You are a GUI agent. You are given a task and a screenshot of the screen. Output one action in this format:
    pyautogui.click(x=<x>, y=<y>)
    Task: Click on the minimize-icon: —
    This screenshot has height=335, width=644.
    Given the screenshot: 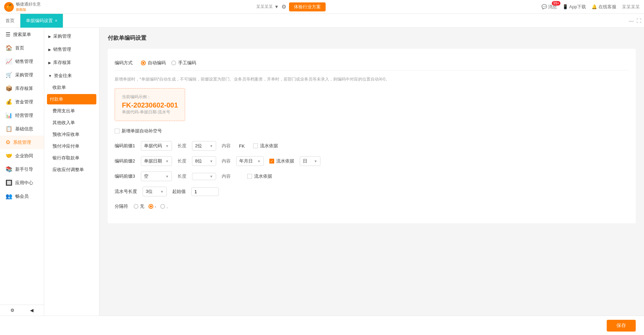 What is the action you would take?
    pyautogui.click(x=631, y=21)
    